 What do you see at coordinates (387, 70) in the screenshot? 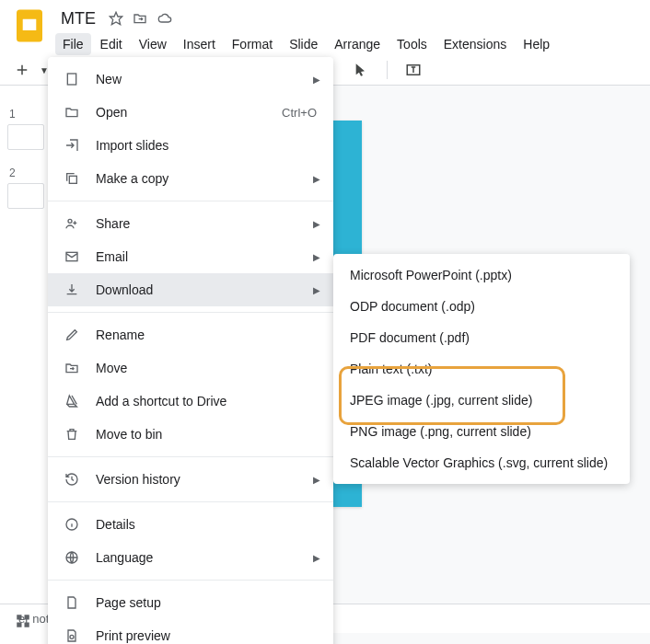
I see `toolbar-separator` at bounding box center [387, 70].